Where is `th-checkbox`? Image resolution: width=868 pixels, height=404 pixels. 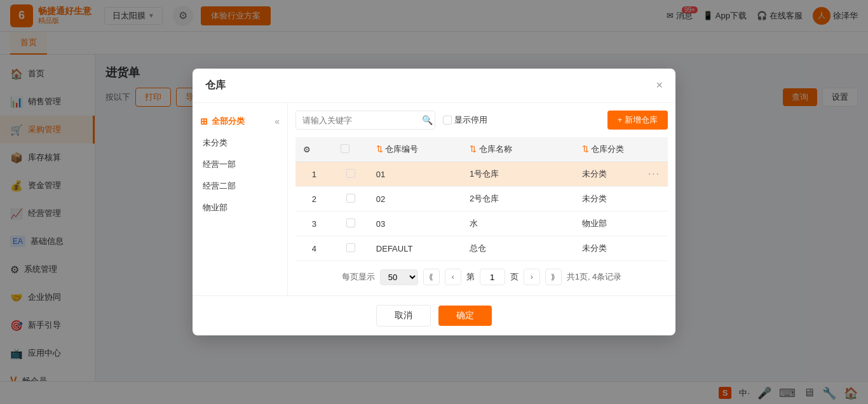 th-checkbox is located at coordinates (351, 150).